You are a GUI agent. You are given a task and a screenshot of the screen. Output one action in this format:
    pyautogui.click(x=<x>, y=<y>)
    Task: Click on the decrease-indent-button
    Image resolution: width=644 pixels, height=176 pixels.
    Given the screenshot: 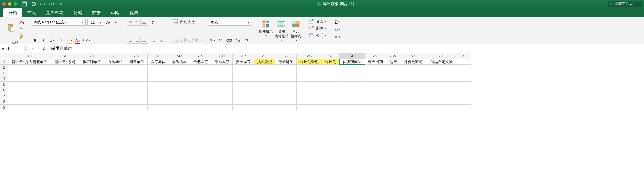 What is the action you would take?
    pyautogui.click(x=153, y=40)
    